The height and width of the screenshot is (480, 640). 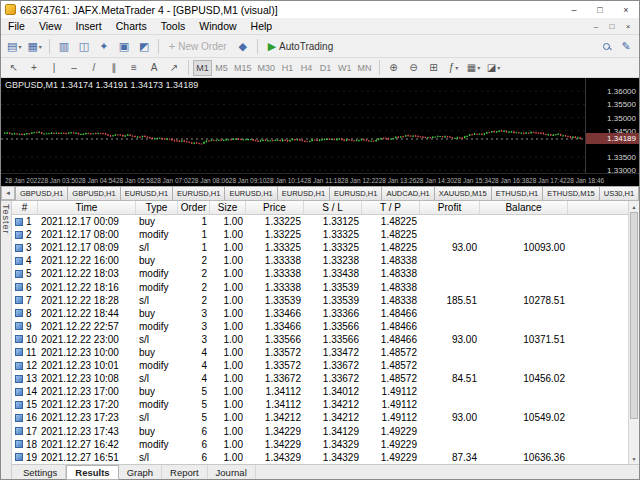 I want to click on chart-tab: XAUUSD,M15, so click(x=463, y=193).